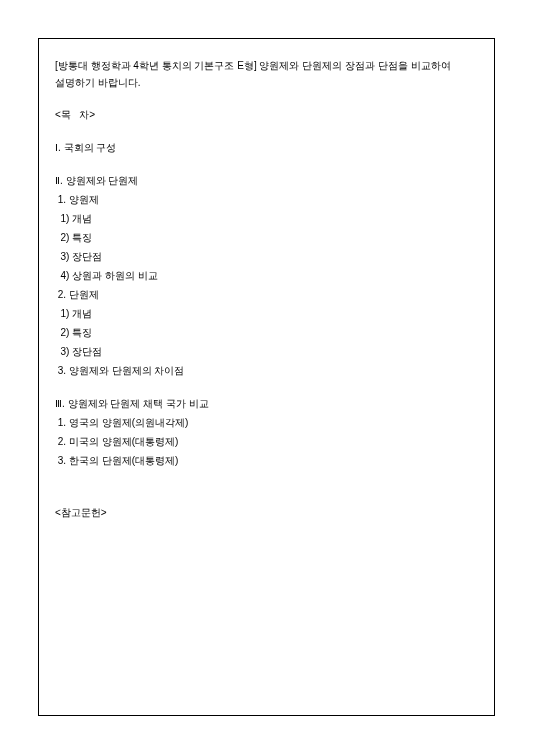 This screenshot has height=754, width=533. Describe the element at coordinates (266, 442) in the screenshot. I see `section-3-item-2: 2. 미국의 양원제(대통령제)` at that location.